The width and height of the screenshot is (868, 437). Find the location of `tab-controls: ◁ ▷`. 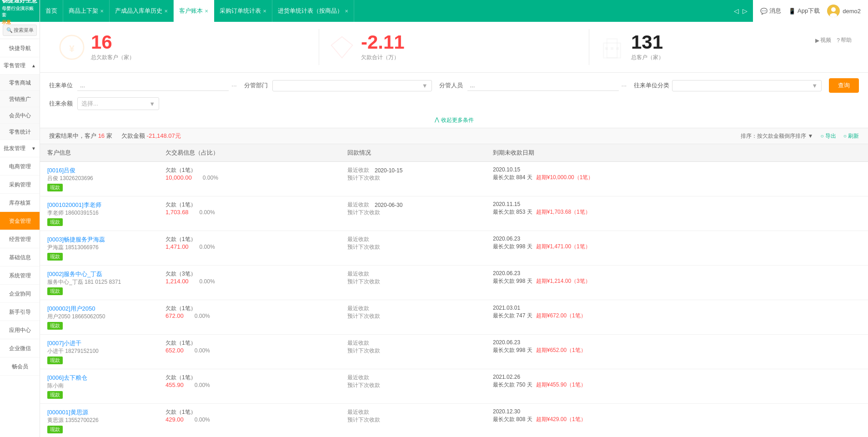

tab-controls: ◁ ▷ is located at coordinates (741, 11).